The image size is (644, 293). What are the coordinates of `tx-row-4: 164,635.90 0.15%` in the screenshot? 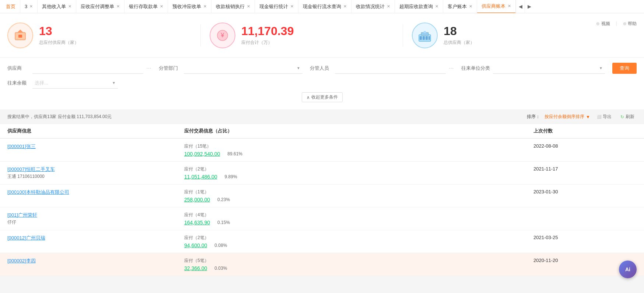 It's located at (359, 223).